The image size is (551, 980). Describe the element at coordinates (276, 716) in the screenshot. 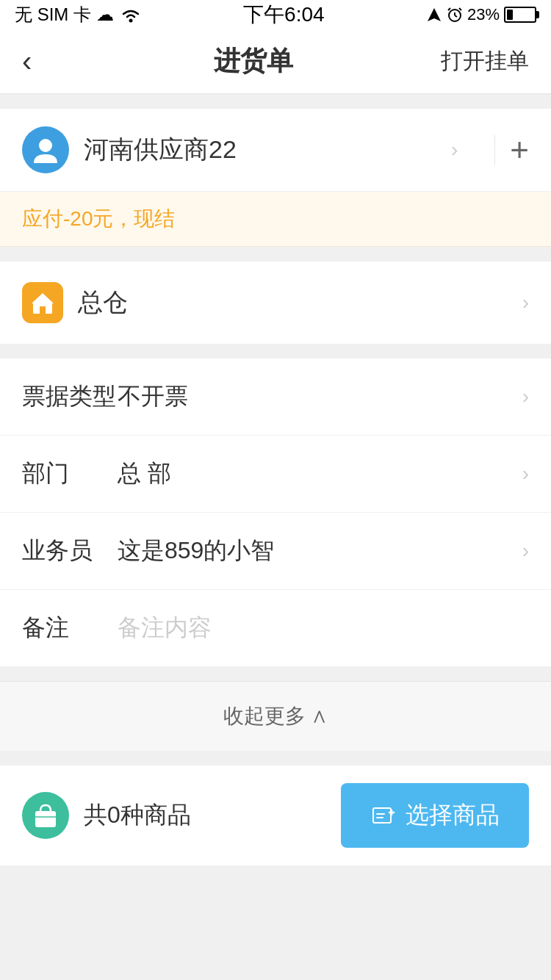

I see `collapse-button: 收起更多 ∧` at that location.